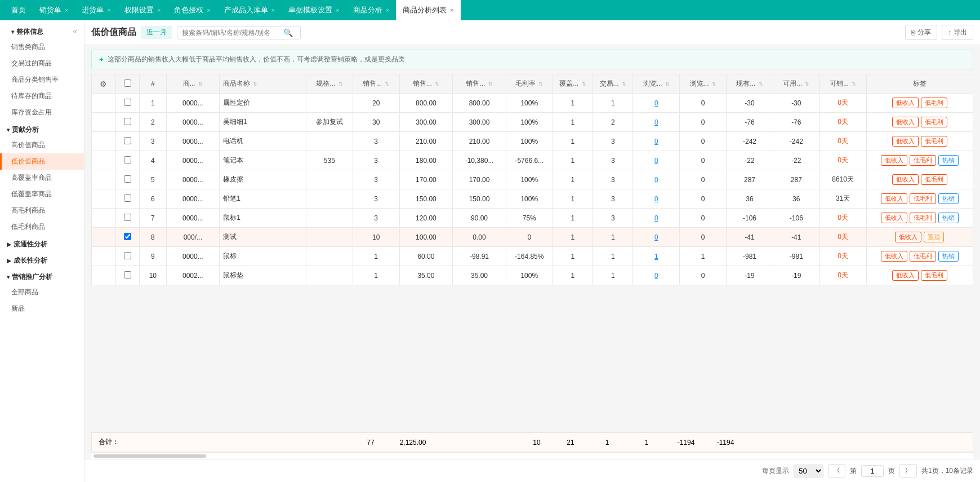 Image resolution: width=980 pixels, height=482 pixels. I want to click on sidebar-item-sales-goods: 销售类商品, so click(42, 47).